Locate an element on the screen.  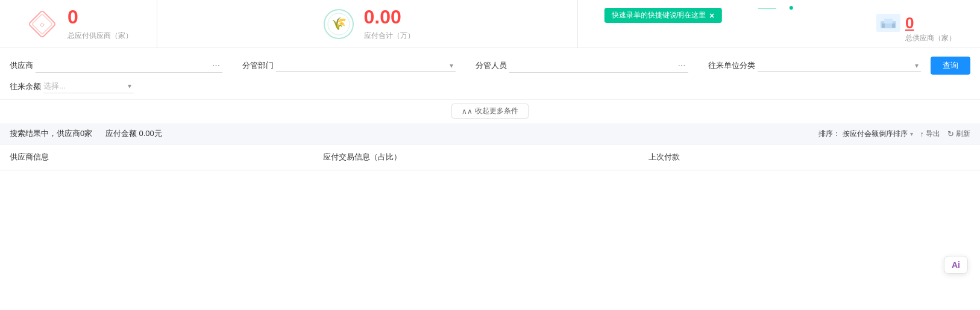
supplier-input is located at coordinates (123, 65).